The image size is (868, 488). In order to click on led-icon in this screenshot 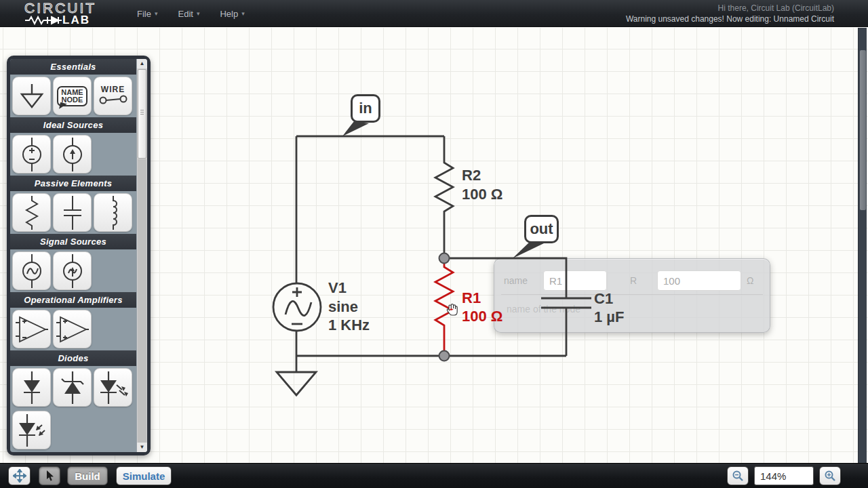, I will do `click(113, 388)`.